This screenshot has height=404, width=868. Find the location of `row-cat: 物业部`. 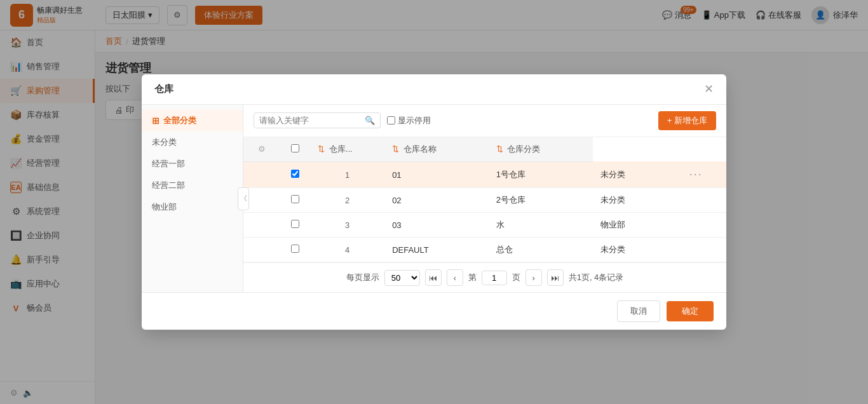

row-cat: 物业部 is located at coordinates (637, 225).